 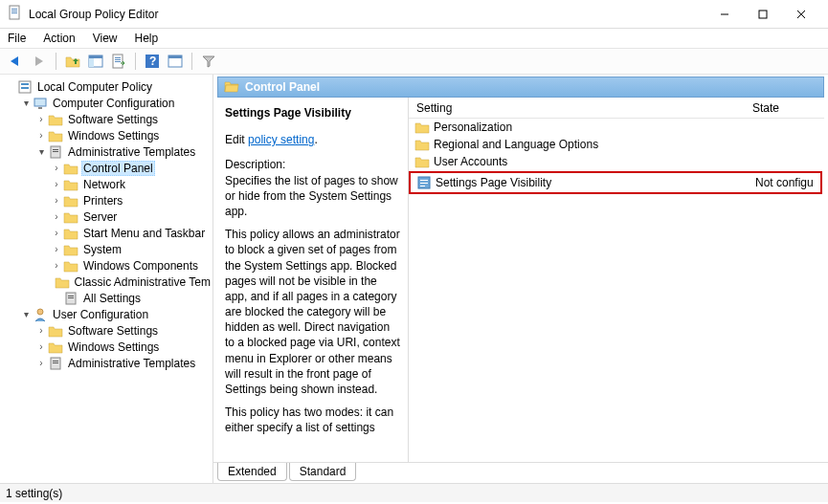 What do you see at coordinates (106, 233) in the screenshot?
I see `tree-item-start-menu-and-taskbar: › Start Menu and Taskbar` at bounding box center [106, 233].